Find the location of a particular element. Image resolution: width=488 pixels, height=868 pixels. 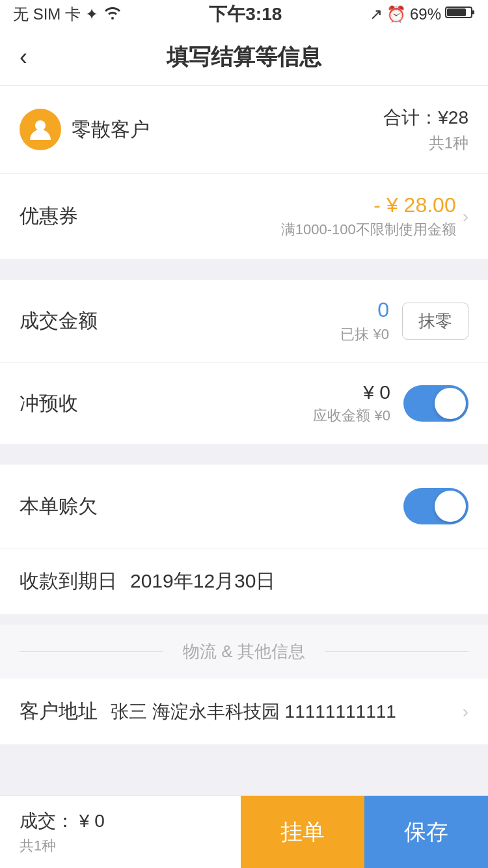

coupon-amount: - ¥ 28.00 is located at coordinates (368, 206).